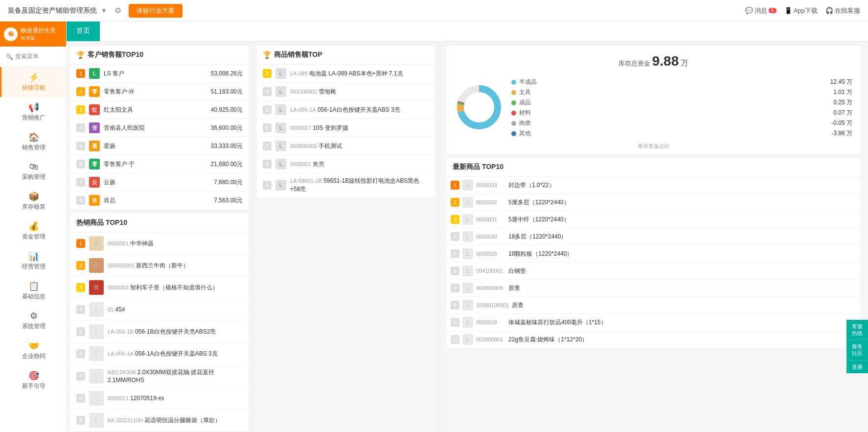  Describe the element at coordinates (345, 131) in the screenshot. I see `product-sales-list: 3 L LA-089 电池盖 LA-089 ABS本色+黑种 7.1克 4 L …` at that location.